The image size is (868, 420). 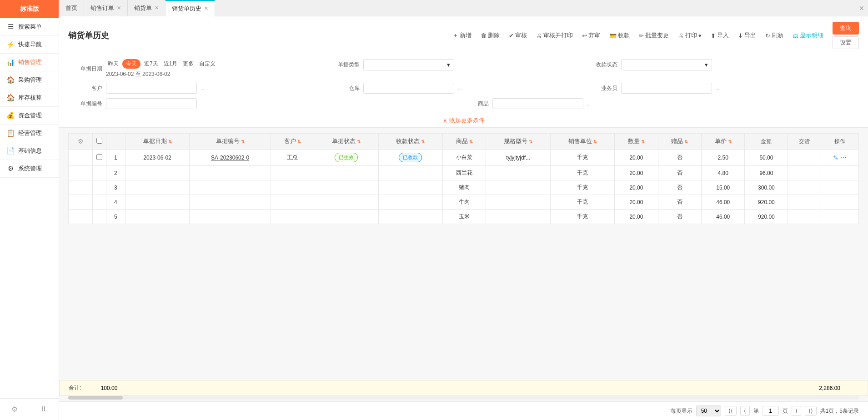 I want to click on audit-print-button: 🖨 审核并打印, so click(x=555, y=35).